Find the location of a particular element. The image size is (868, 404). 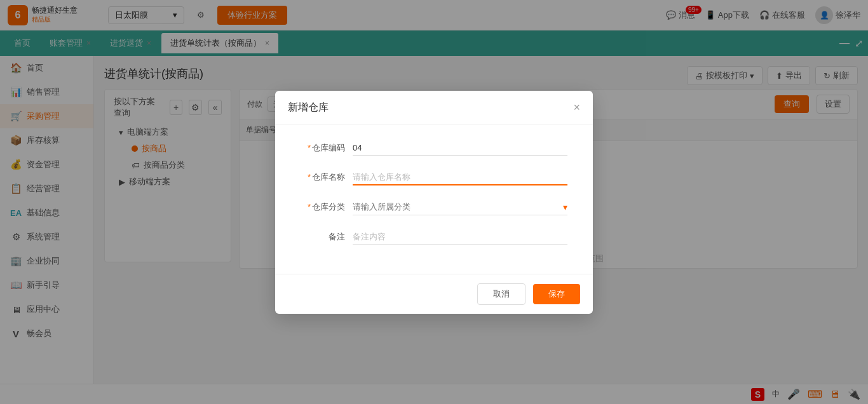

form-row-name: *仓库名称 is located at coordinates (434, 178).